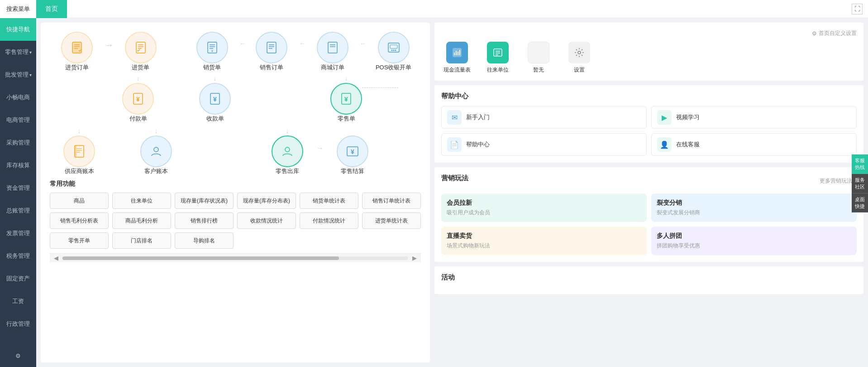 Image resolution: width=868 pixels, height=367 pixels. What do you see at coordinates (860, 9) in the screenshot?
I see `top-bar-right: ⛶` at bounding box center [860, 9].